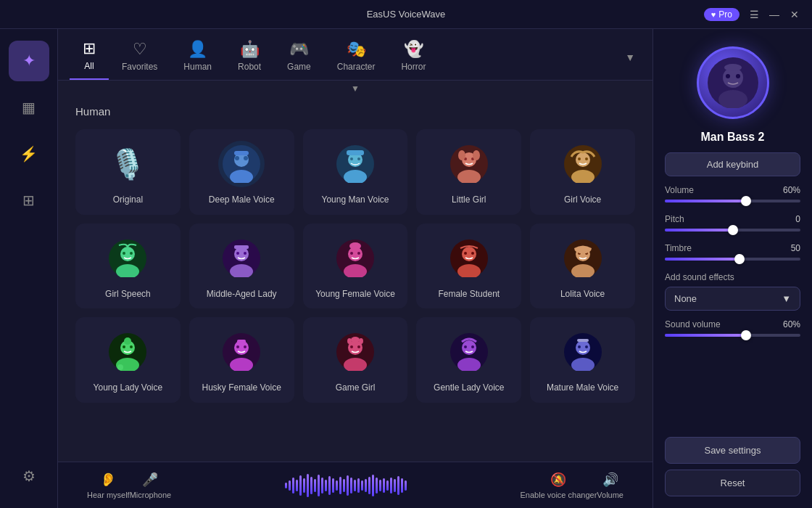 This screenshot has height=508, width=812. What do you see at coordinates (406, 15) in the screenshot?
I see `app-title: EasUS VoiceWave` at bounding box center [406, 15].